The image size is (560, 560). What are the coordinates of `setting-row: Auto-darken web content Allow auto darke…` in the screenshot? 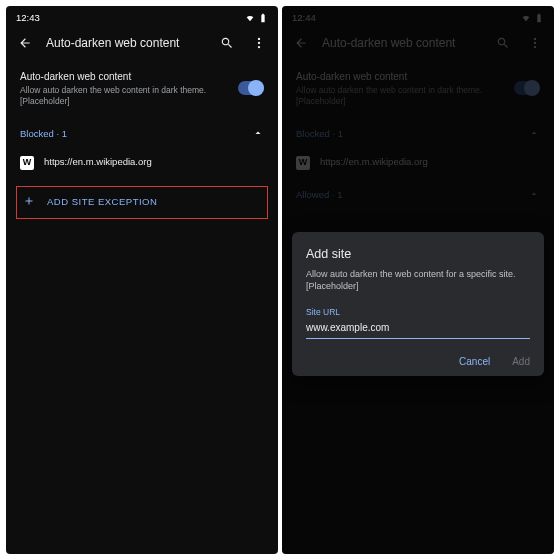 It's located at (142, 89).